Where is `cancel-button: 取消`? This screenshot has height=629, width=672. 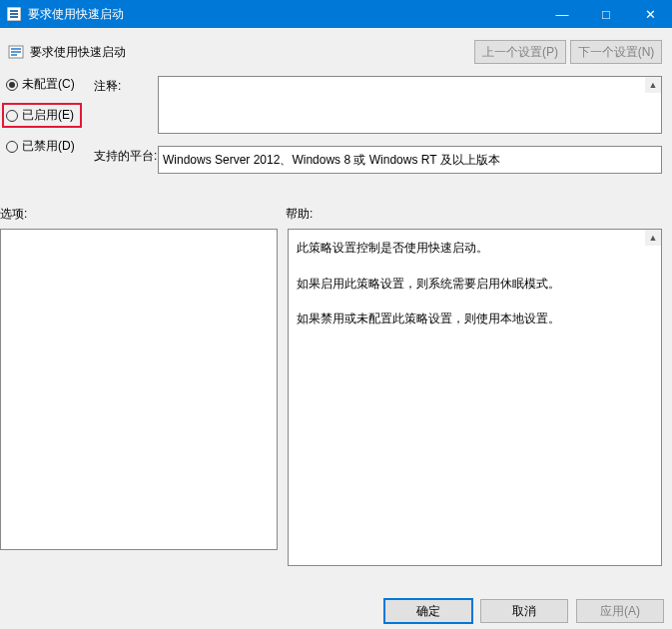
cancel-button: 取消 is located at coordinates (524, 611).